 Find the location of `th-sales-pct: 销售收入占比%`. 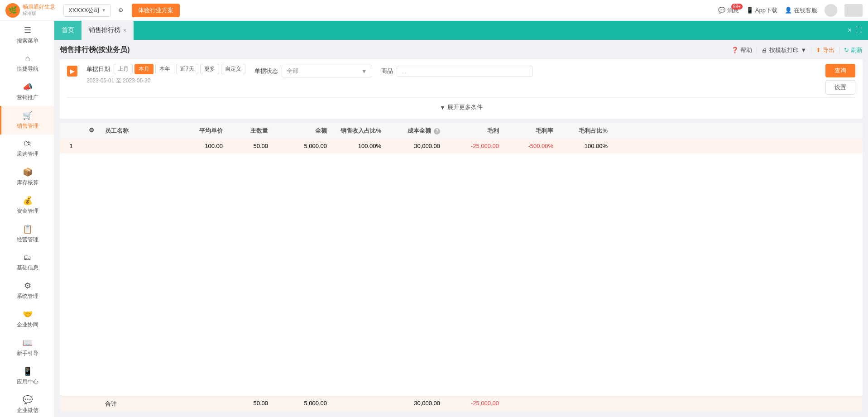

th-sales-pct: 销售收入占比% is located at coordinates (359, 131).